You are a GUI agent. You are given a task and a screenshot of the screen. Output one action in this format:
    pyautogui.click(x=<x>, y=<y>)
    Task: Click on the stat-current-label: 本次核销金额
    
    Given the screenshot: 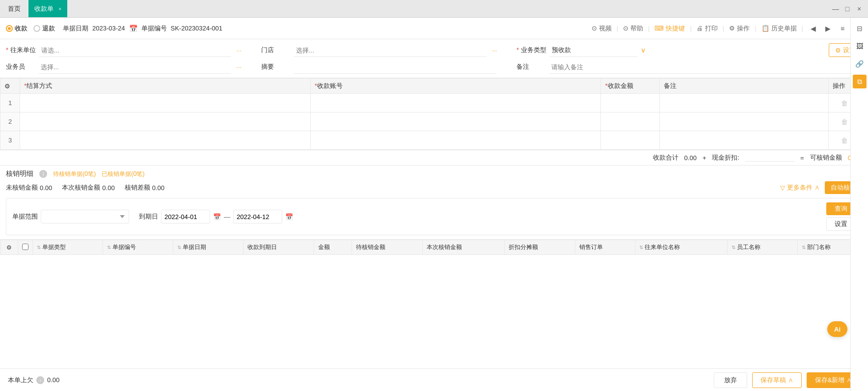 What is the action you would take?
    pyautogui.click(x=81, y=188)
    